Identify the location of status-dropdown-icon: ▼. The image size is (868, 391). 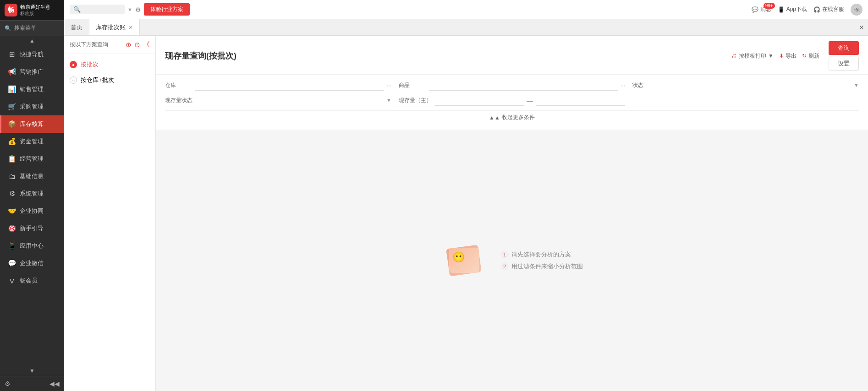
(856, 85).